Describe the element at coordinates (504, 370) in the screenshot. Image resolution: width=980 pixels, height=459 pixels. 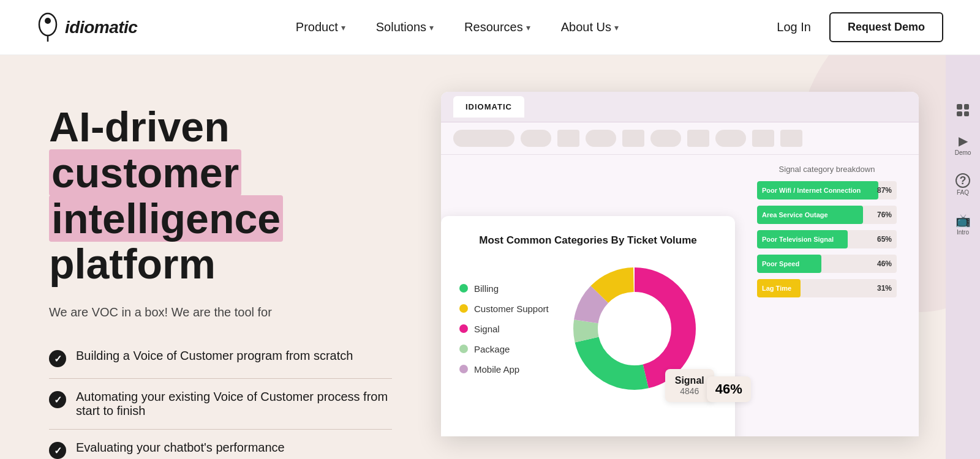
I see `legend-mobile-app: Mobile App` at that location.